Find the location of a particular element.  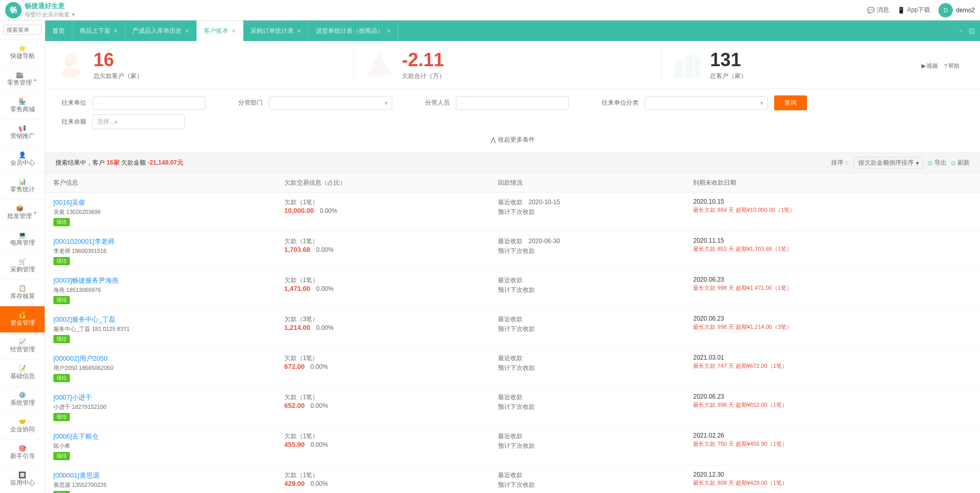

tab-purchase-product-stats: 进货单统计表（按商品） ✕ is located at coordinates (353, 31).